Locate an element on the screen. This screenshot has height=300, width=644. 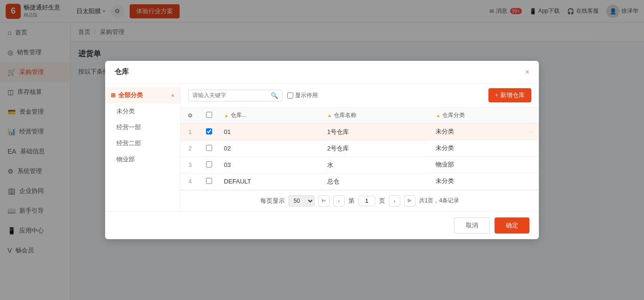
next-page-btn: › is located at coordinates (395, 201).